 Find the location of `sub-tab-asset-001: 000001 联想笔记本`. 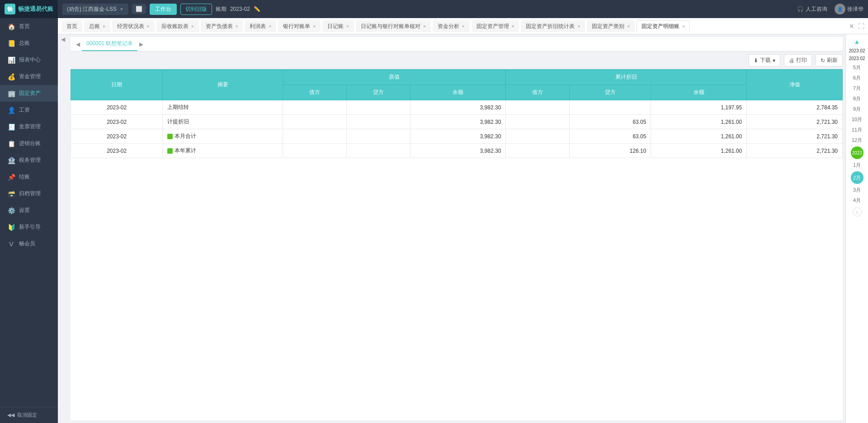

sub-tab-asset-001: 000001 联想笔记本 is located at coordinates (109, 44).